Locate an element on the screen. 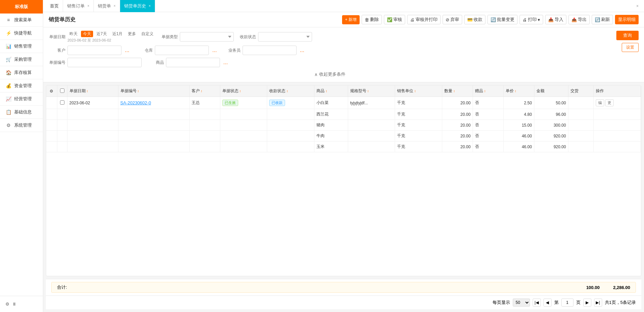  sidebar-item-inventory-calc: 🏠 库存核算 is located at coordinates (22, 73).